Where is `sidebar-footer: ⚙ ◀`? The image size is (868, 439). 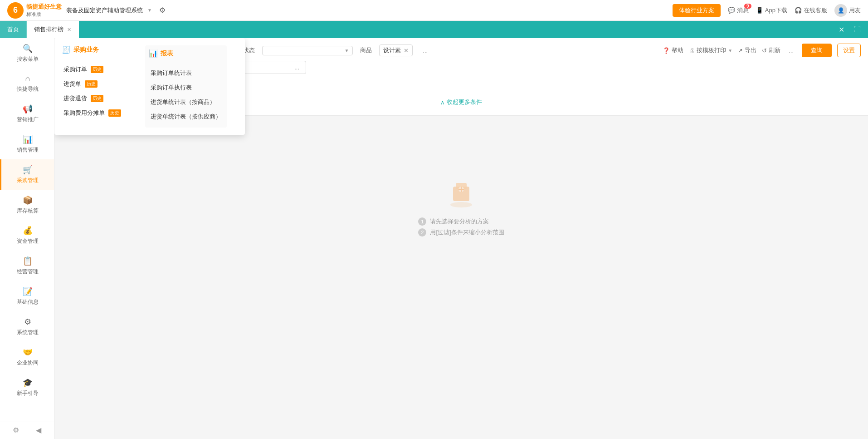
sidebar-footer: ⚙ ◀ is located at coordinates (27, 430).